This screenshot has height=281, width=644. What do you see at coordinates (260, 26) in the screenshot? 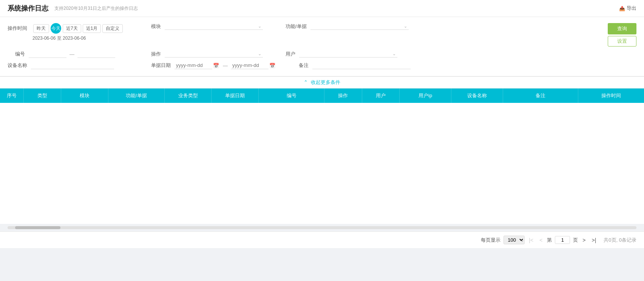
I see `module-chevron-icon: ⌄` at bounding box center [260, 26].